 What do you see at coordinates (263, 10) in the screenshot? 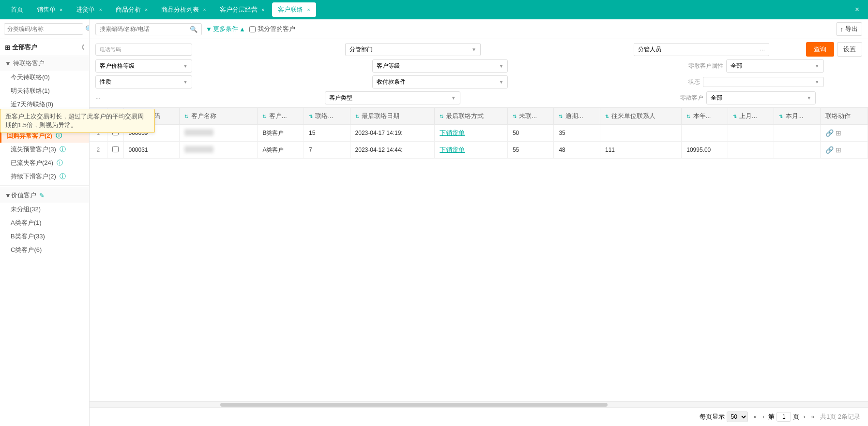
I see `close-customer-stratify-icon: ×` at bounding box center [263, 10].